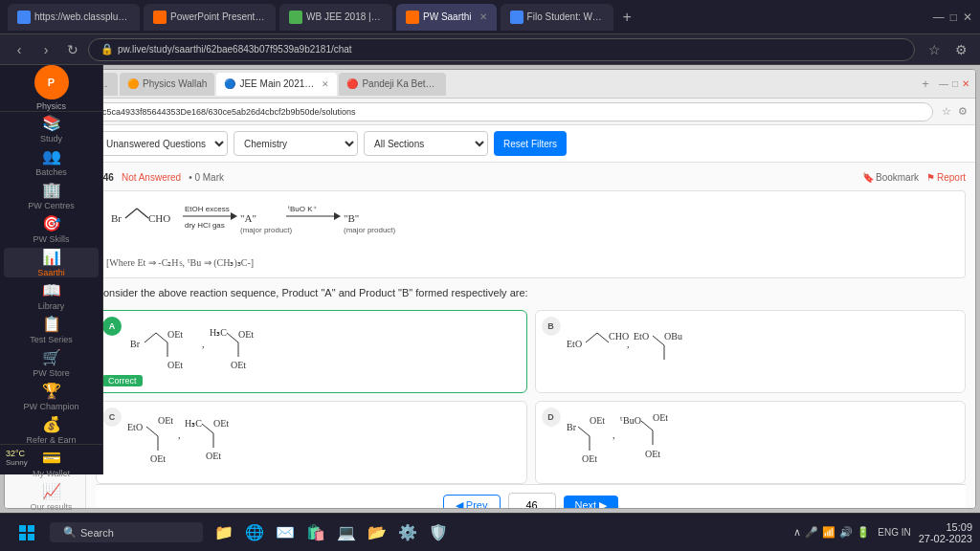  Describe the element at coordinates (490, 17) in the screenshot. I see `browser-tabbar: https://web.classplusapp.com/newAp... Po…` at that location.